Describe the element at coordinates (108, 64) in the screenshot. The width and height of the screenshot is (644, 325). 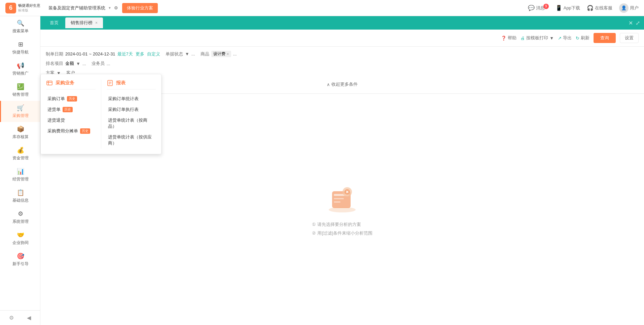
I see `salesman-dots: ...` at that location.